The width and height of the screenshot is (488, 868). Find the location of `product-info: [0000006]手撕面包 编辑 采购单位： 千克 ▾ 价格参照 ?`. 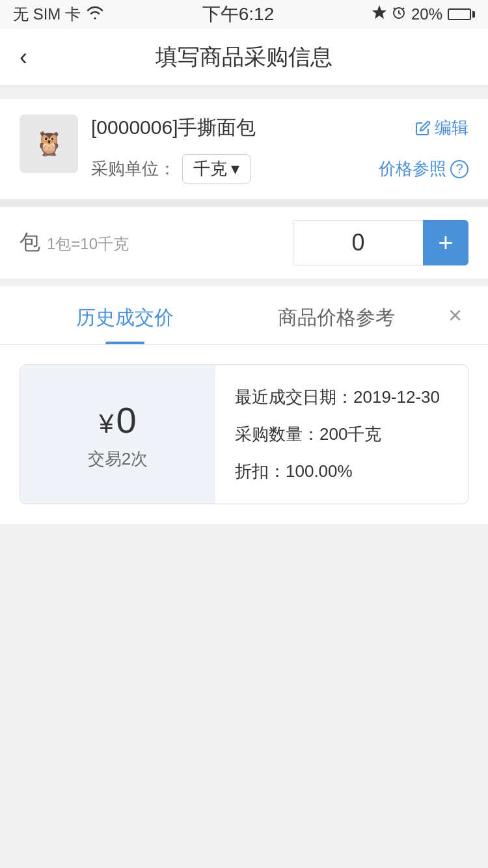

product-info: [0000006]手撕面包 编辑 采购单位： 千克 ▾ 价格参照 ? is located at coordinates (280, 149).